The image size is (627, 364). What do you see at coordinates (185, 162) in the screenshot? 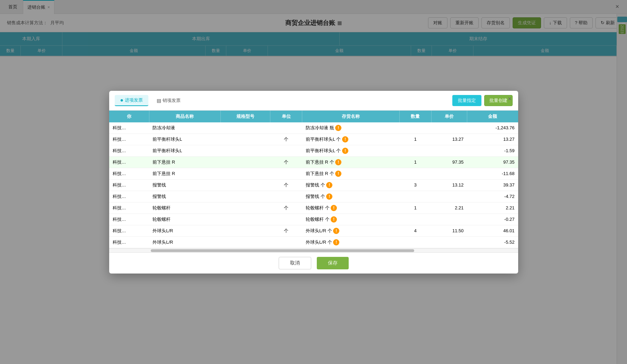
I see `cell-product: 前下悬挂 R` at bounding box center [185, 162].